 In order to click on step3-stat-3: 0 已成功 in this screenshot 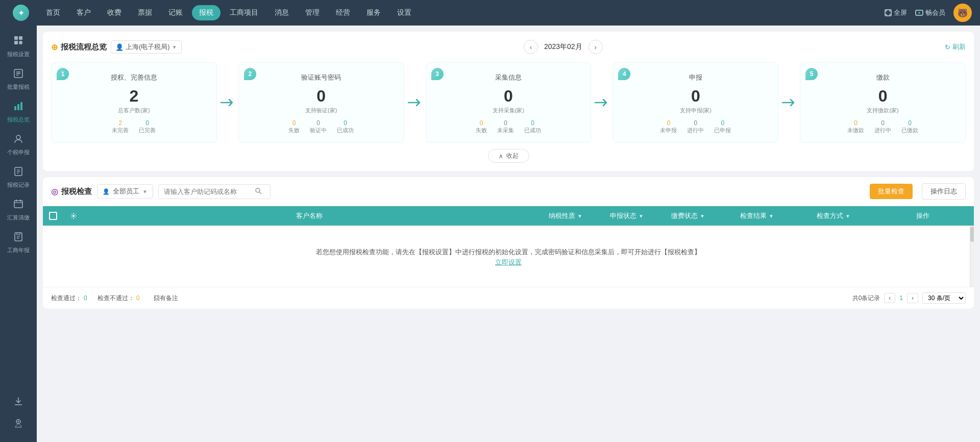, I will do `click(533, 127)`.